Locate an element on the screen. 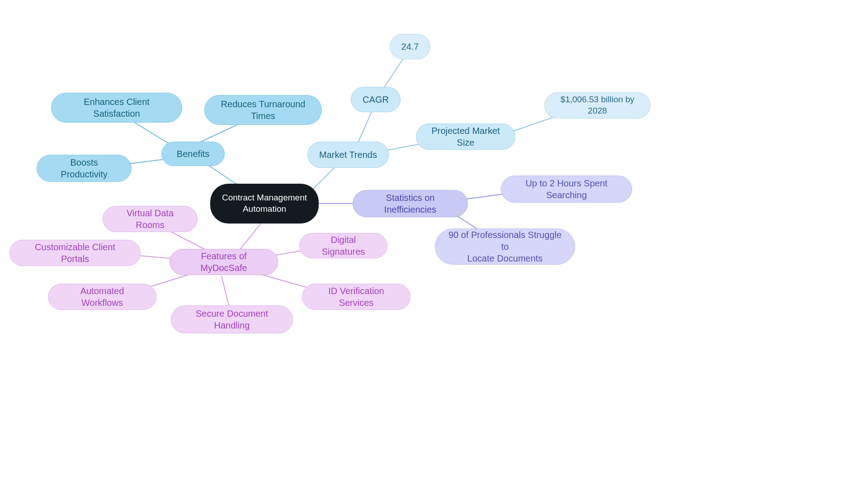 The width and height of the screenshot is (868, 490). node-benefits-turnaround: Reduces Turnaround Times is located at coordinates (263, 110).